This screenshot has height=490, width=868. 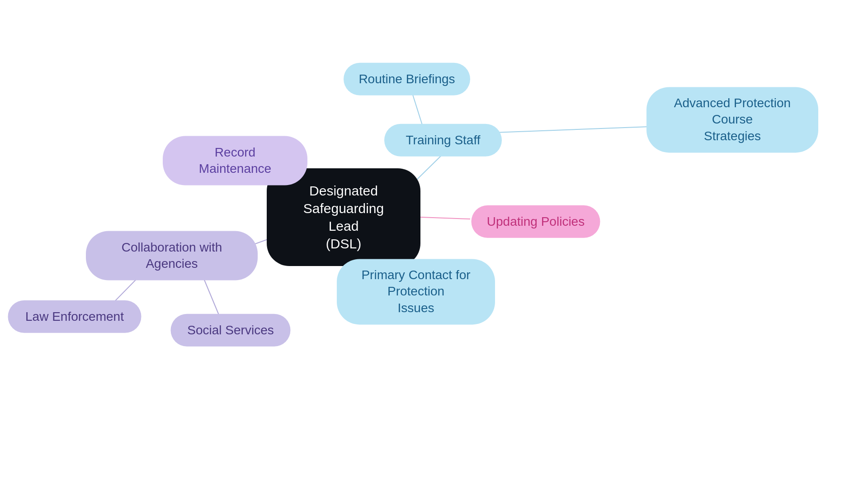 I want to click on primary-contact-node: Primary Contact for ProtectionIssues, so click(x=416, y=291).